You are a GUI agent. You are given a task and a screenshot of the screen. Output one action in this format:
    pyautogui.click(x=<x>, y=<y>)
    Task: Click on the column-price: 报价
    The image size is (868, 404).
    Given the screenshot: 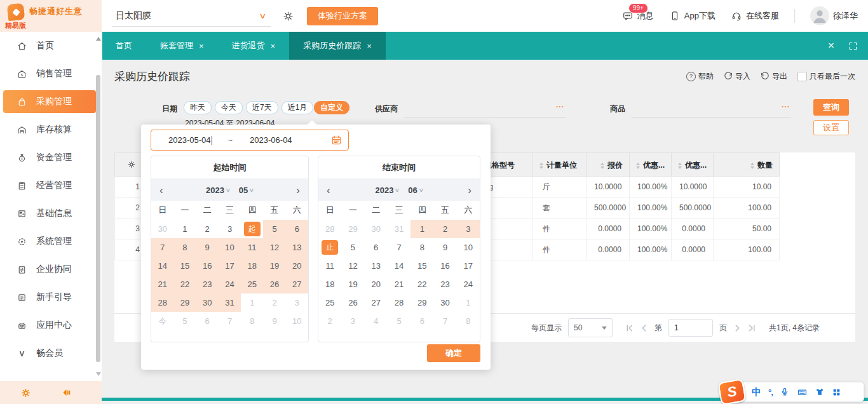 What is the action you would take?
    pyautogui.click(x=608, y=165)
    